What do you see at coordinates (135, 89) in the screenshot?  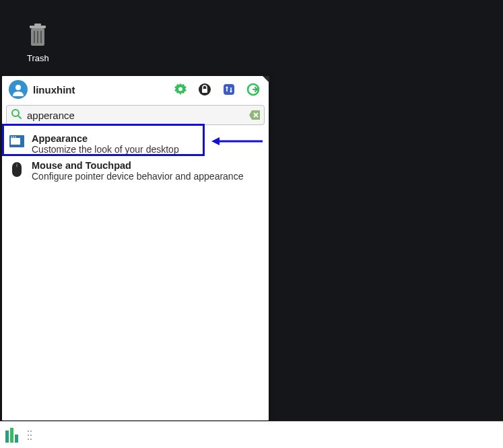 I see `menu-header: linuxhint` at bounding box center [135, 89].